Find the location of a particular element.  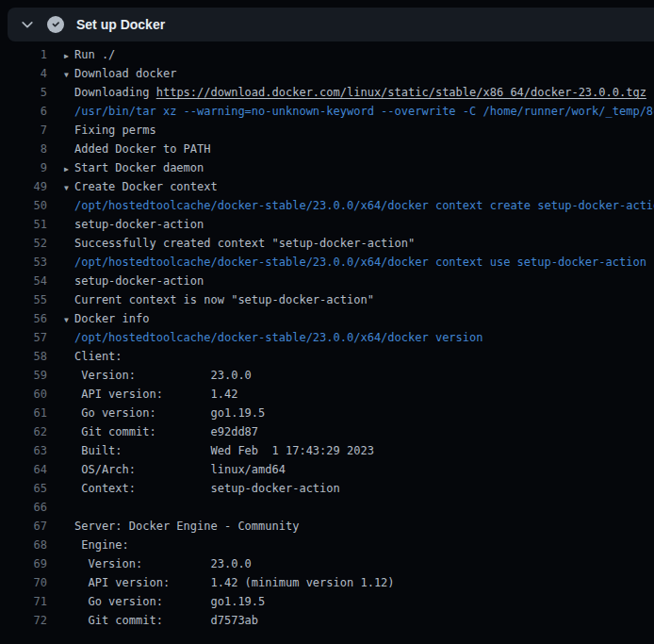

line-number: 1 is located at coordinates (24, 55).